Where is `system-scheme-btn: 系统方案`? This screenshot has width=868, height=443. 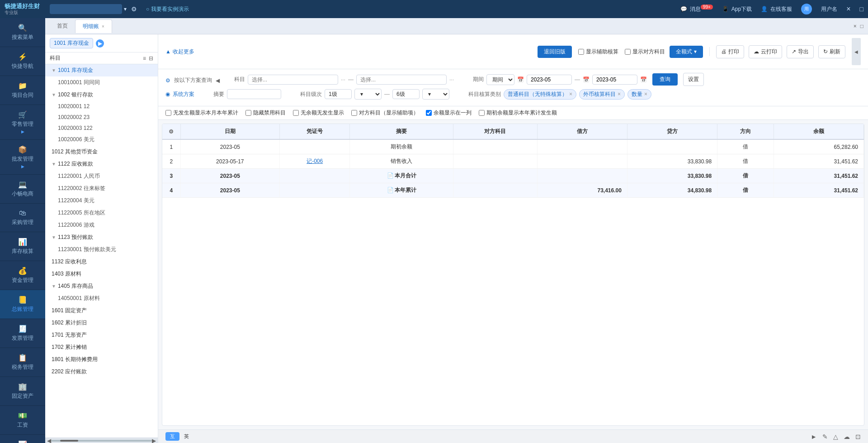
system-scheme-btn: 系统方案 is located at coordinates (184, 94).